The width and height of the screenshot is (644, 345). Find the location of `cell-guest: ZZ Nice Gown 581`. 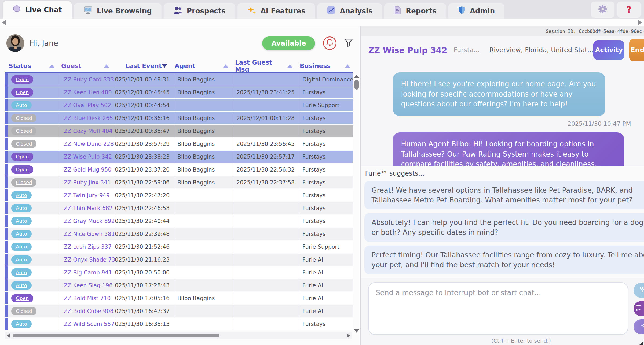

cell-guest: ZZ Nice Gown 581 is located at coordinates (87, 234).